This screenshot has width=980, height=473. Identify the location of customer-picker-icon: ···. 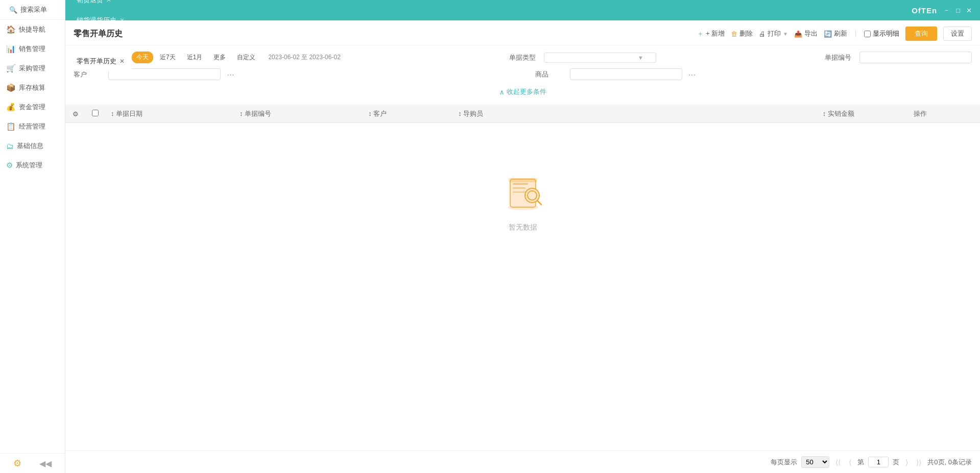
(231, 74).